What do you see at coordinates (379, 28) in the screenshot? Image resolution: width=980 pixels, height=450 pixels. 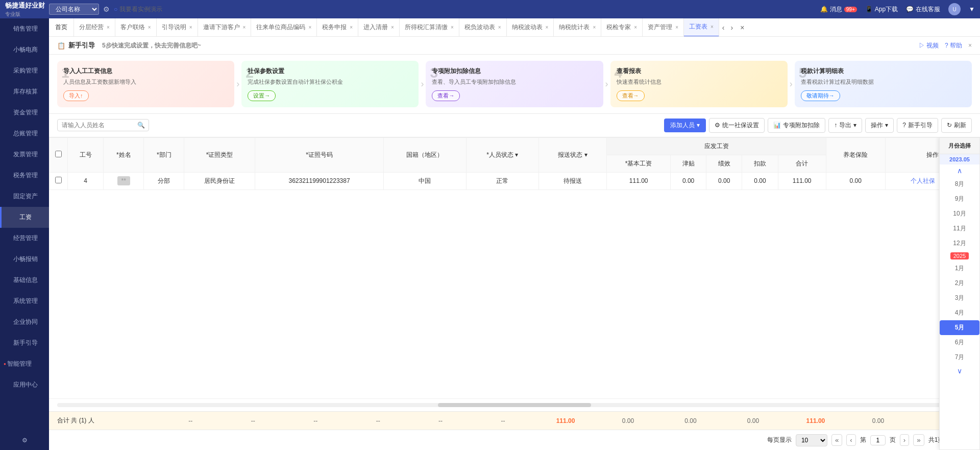 I see `tab-inventory: 进入清册 ×` at bounding box center [379, 28].